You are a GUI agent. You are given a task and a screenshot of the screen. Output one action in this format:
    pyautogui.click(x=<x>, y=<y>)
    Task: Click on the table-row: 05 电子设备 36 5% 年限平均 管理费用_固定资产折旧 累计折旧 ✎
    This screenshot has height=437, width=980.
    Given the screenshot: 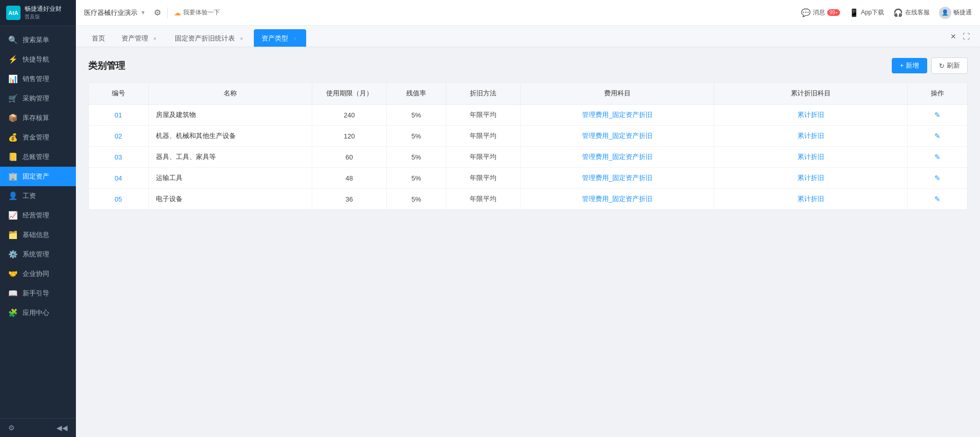 What is the action you would take?
    pyautogui.click(x=528, y=199)
    